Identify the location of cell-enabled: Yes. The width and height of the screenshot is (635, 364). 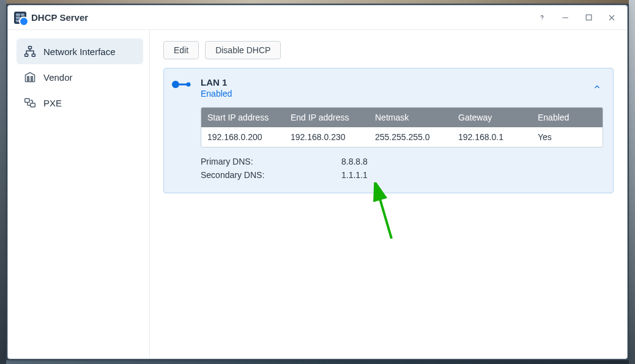
(567, 137).